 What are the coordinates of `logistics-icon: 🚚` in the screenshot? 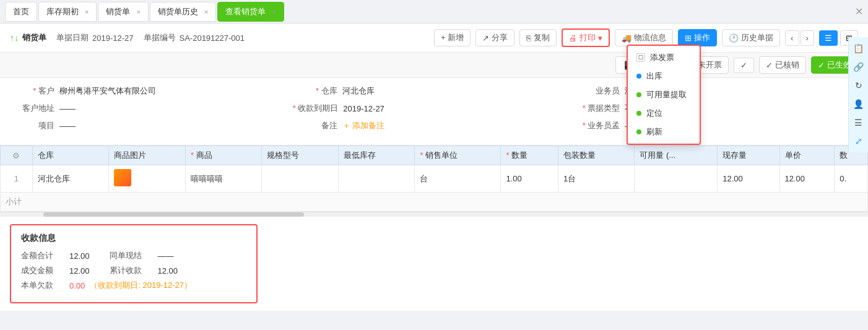 It's located at (627, 38).